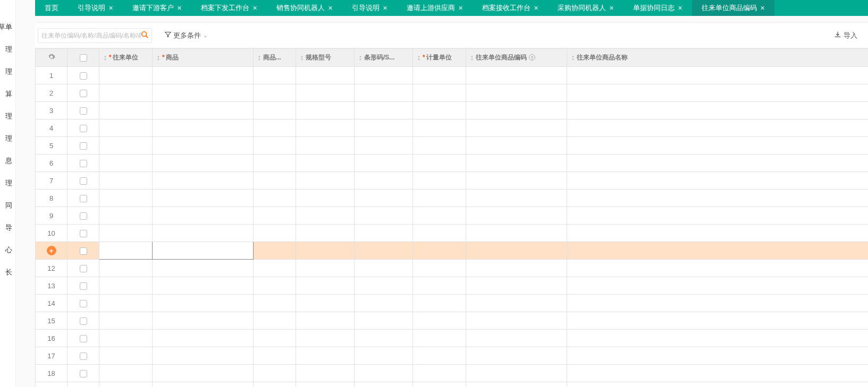  What do you see at coordinates (452, 216) in the screenshot?
I see `table-row: 9` at bounding box center [452, 216].